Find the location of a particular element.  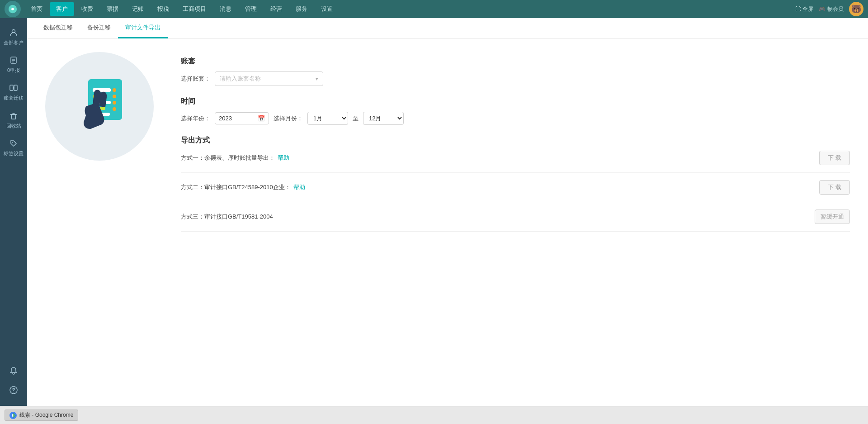

calendar-icon: 📅 is located at coordinates (261, 119).